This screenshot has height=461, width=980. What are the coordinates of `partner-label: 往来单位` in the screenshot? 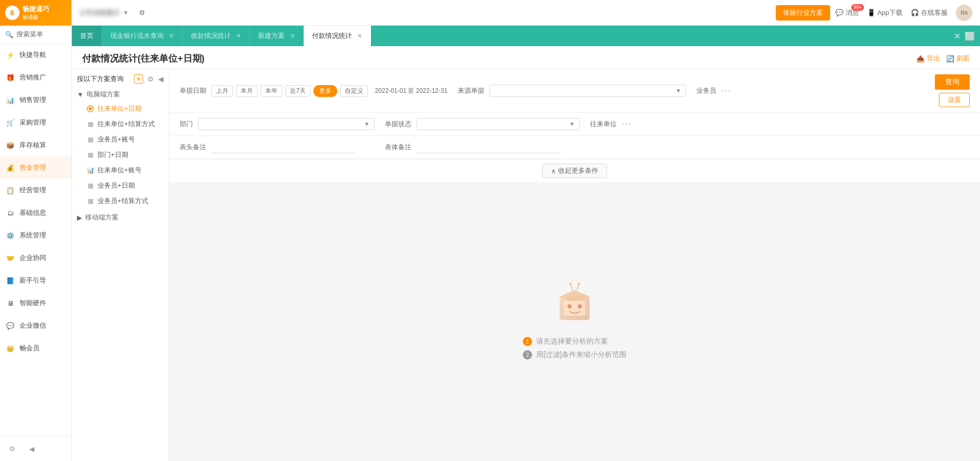 It's located at (603, 124).